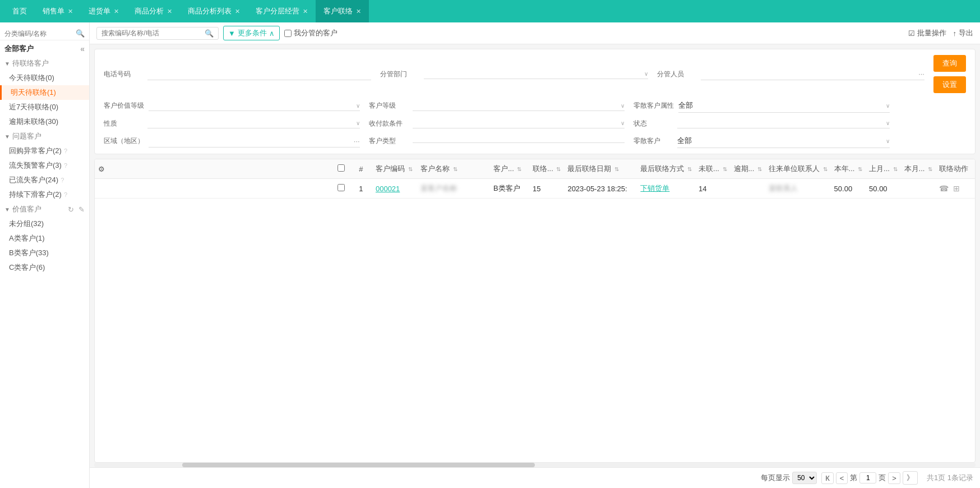 The height and width of the screenshot is (488, 980). Describe the element at coordinates (666, 169) in the screenshot. I see `col-last-method: 最后联络方式 ⇅` at that location.